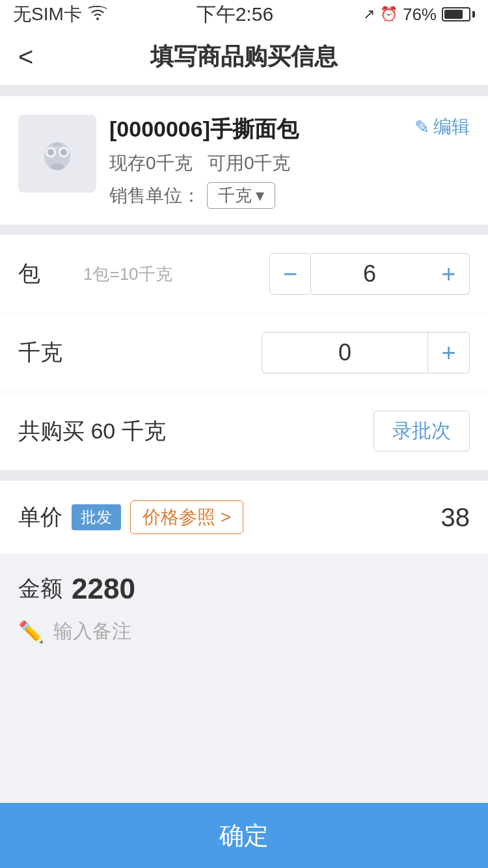  I want to click on price-ref-button: 价格参照 >, so click(187, 517).